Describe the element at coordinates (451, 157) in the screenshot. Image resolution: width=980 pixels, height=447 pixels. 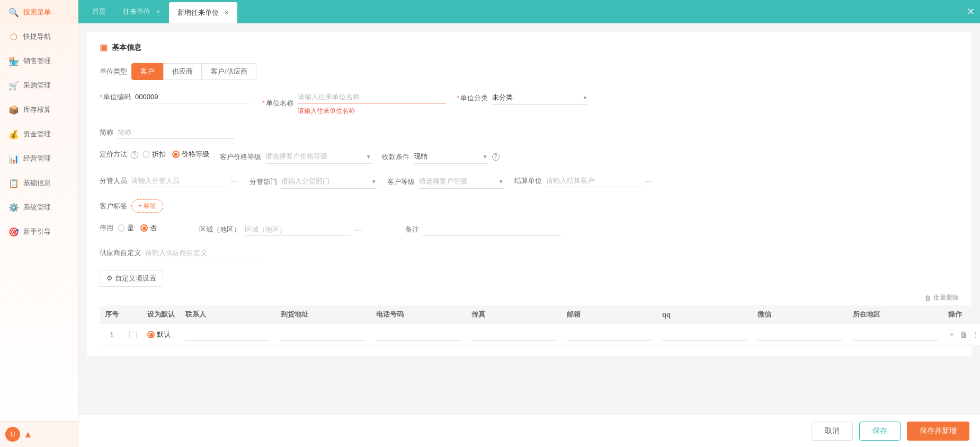
I see `payment-terms-select: 现结 ▼` at that location.